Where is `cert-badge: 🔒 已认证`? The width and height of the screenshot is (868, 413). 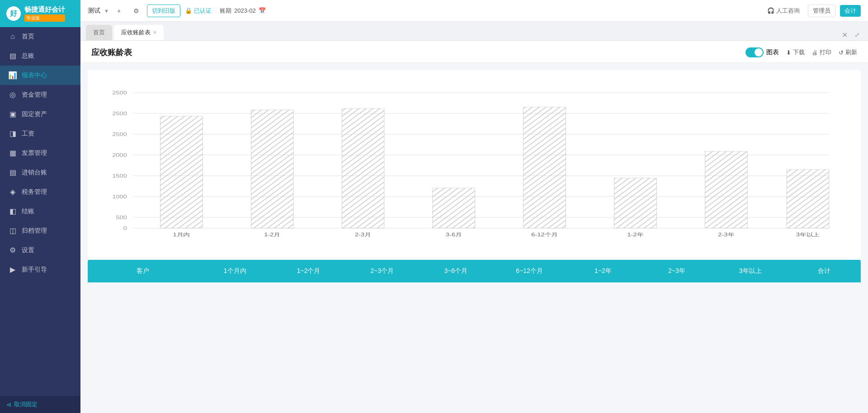 cert-badge: 🔒 已认证 is located at coordinates (198, 11).